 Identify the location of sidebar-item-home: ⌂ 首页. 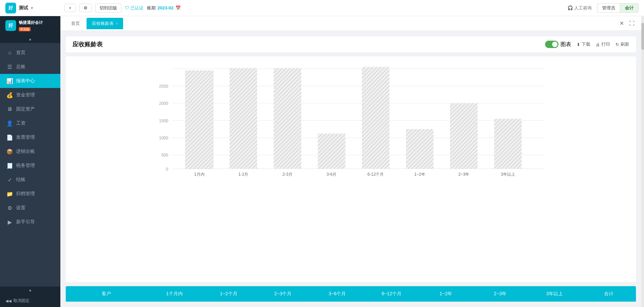
(30, 53).